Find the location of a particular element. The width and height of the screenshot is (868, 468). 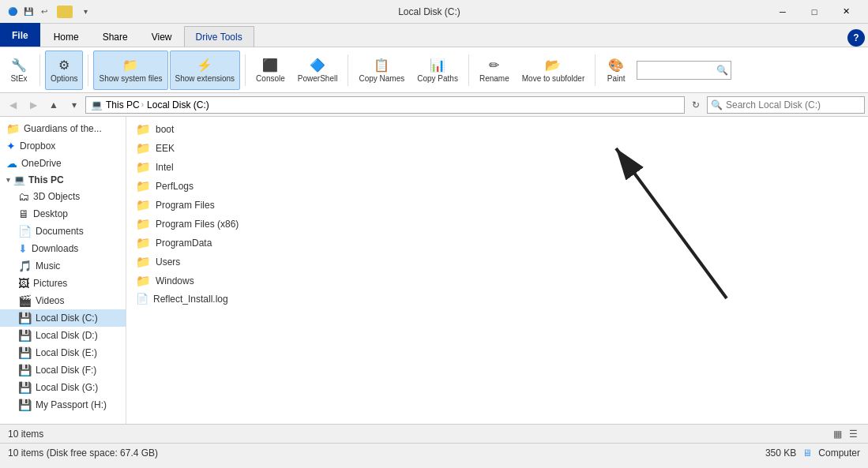

sidebar-item-localdisk-c: 💾 Local Disk (C:) is located at coordinates (63, 318).